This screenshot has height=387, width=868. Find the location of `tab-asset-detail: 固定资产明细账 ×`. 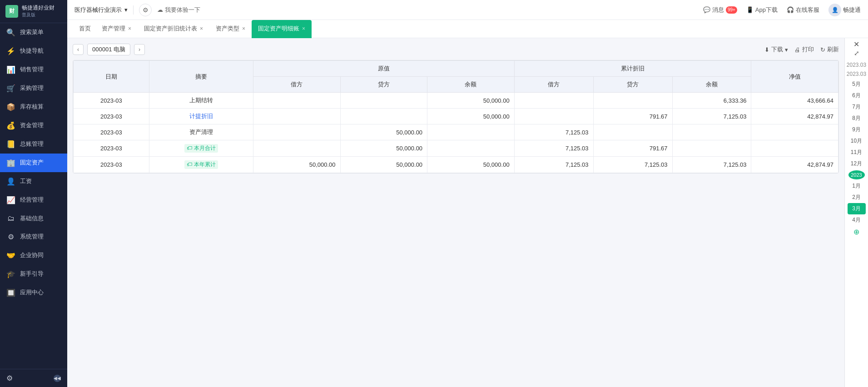

tab-asset-detail: 固定资产明细账 × is located at coordinates (282, 29).